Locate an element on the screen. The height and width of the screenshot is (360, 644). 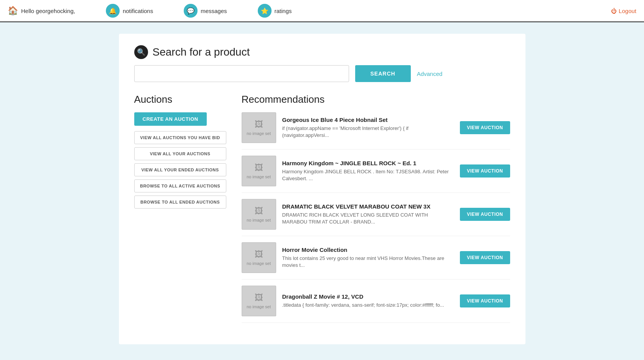
topbar-messages-label: messages is located at coordinates (214, 11).